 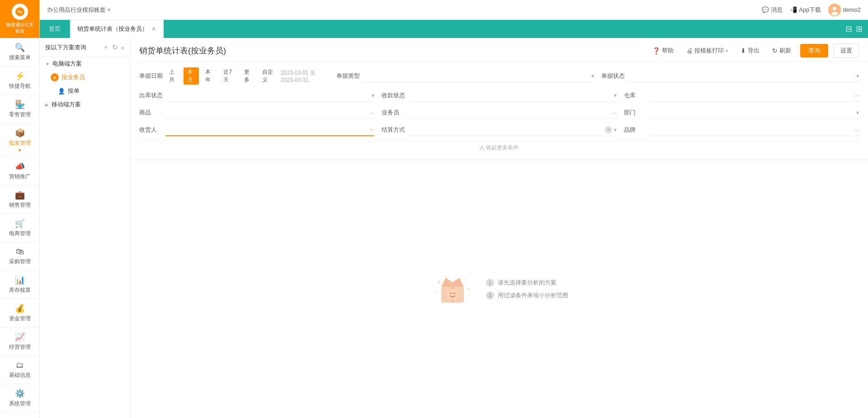 What do you see at coordinates (846, 51) in the screenshot?
I see `settings-button: 设置` at bounding box center [846, 51].